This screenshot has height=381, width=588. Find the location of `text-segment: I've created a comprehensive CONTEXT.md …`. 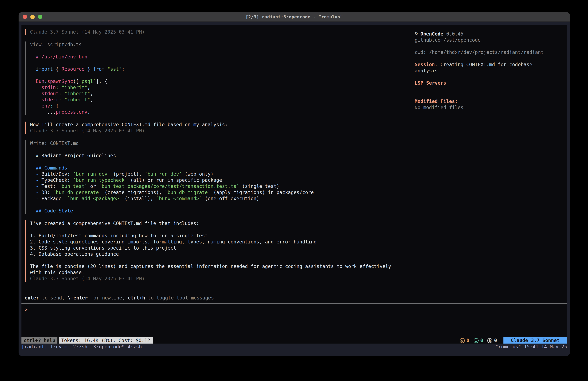

text-segment: I've created a comprehensive CONTEXT.md … is located at coordinates (115, 224).